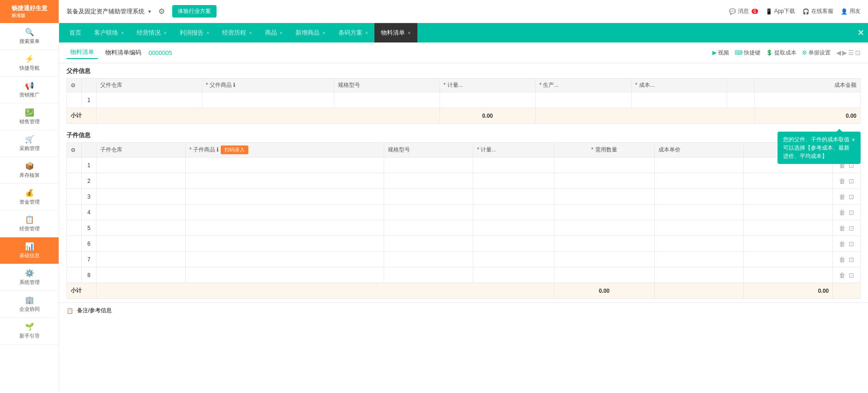  Describe the element at coordinates (250, 33) in the screenshot. I see `close-tab-ops_history: ×` at that location.